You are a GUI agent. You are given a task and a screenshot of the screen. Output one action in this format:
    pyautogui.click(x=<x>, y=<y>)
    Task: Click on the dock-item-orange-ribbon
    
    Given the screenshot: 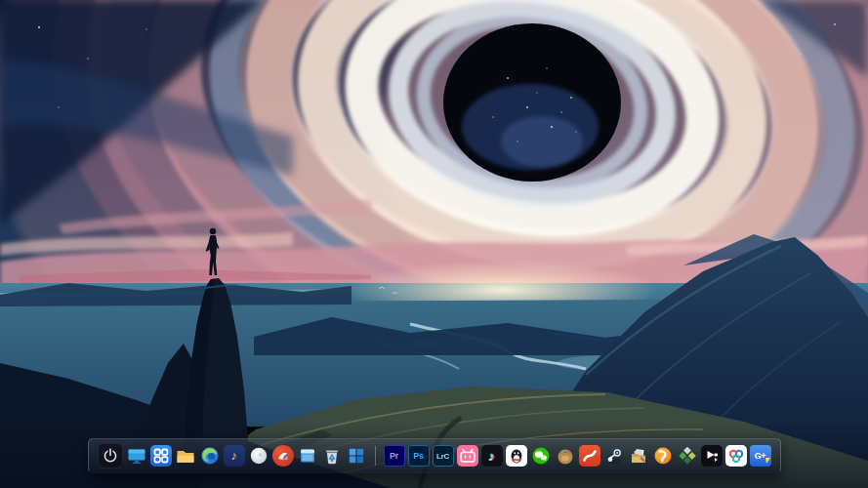 What is the action you would take?
    pyautogui.click(x=590, y=456)
    